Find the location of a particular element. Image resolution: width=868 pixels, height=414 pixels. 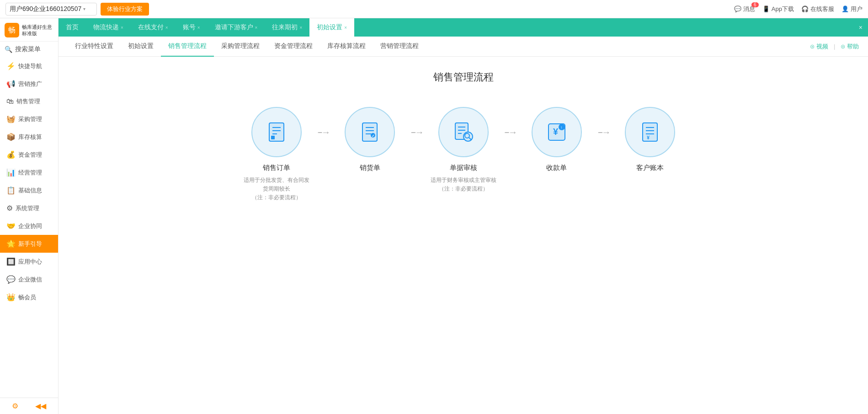

sidebar-item-operations-mgmt: 📊 经营管理 is located at coordinates (29, 173).